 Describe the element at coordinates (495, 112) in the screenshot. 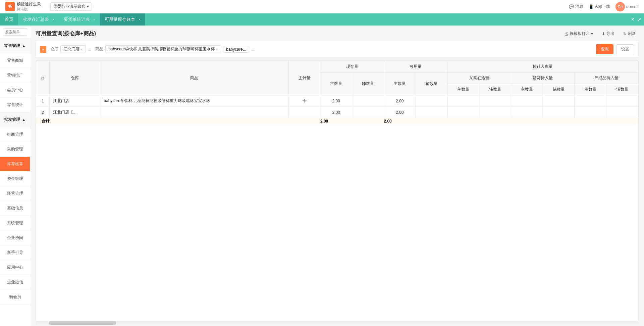

I see `cell-purchase-transit-aux` at that location.